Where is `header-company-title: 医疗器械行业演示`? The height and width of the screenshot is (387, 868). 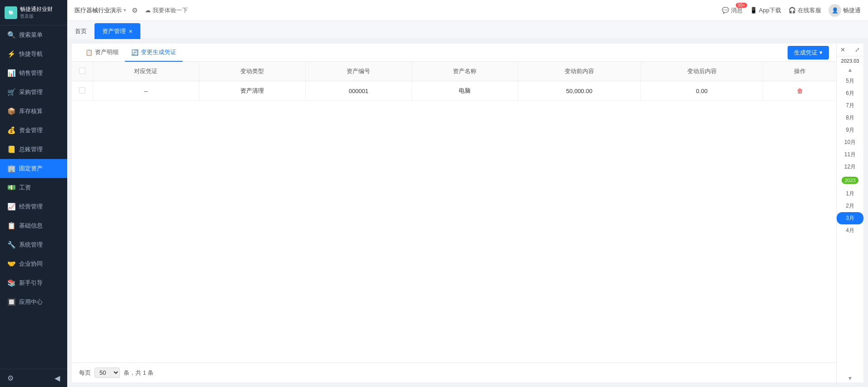
header-company-title: 医疗器械行业演示 is located at coordinates (98, 10).